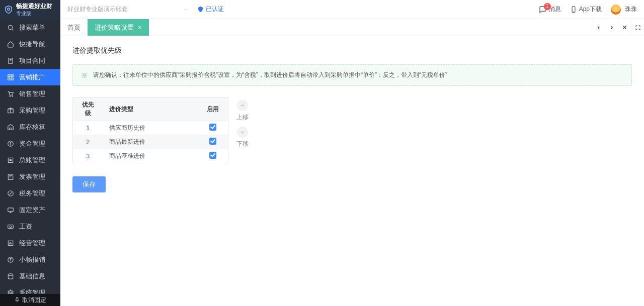  I want to click on move-down-label: 下移, so click(243, 144).